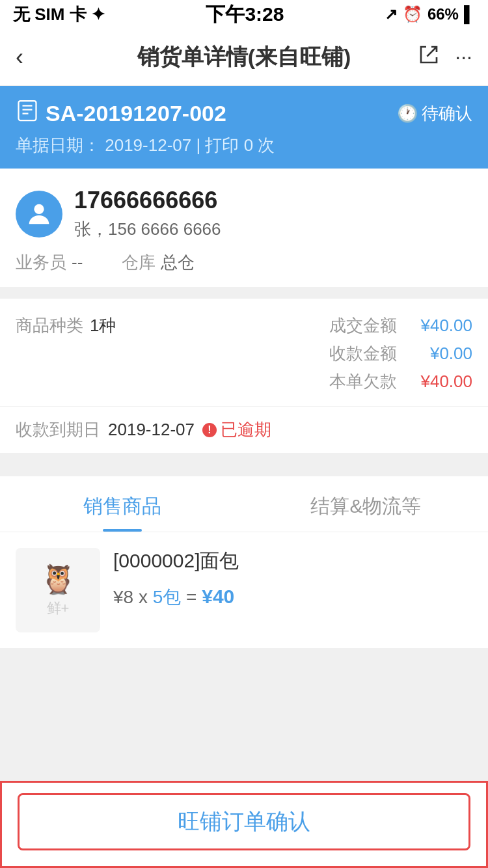 The image size is (488, 868). I want to click on warehouse-value: 总仓, so click(178, 263).